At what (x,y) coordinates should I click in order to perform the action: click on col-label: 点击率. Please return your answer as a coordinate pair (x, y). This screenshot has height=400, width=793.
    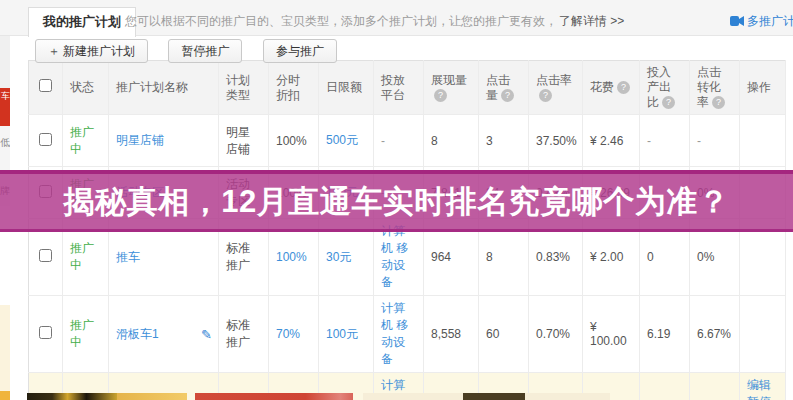
    Looking at the image, I should click on (554, 80).